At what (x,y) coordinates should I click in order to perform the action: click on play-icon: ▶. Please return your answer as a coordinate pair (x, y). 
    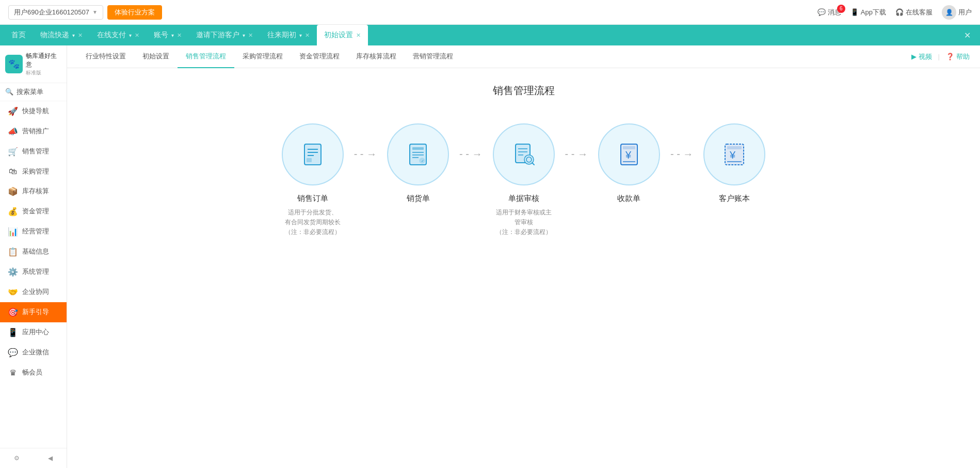
    Looking at the image, I should click on (914, 57).